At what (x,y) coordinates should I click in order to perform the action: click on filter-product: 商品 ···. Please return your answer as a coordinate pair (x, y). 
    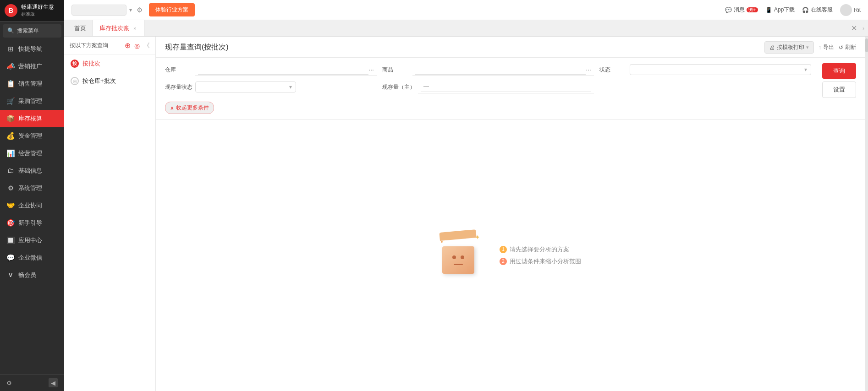
    Looking at the image, I should click on (488, 70).